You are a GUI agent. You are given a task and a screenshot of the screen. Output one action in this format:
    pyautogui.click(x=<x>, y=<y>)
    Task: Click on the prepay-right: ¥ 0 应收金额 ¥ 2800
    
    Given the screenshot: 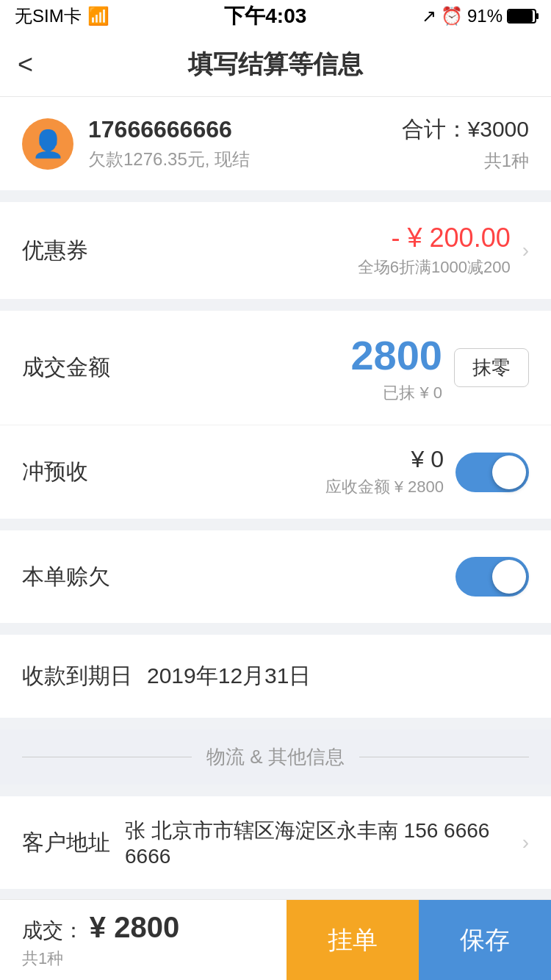 What is the action you would take?
    pyautogui.click(x=428, y=472)
    